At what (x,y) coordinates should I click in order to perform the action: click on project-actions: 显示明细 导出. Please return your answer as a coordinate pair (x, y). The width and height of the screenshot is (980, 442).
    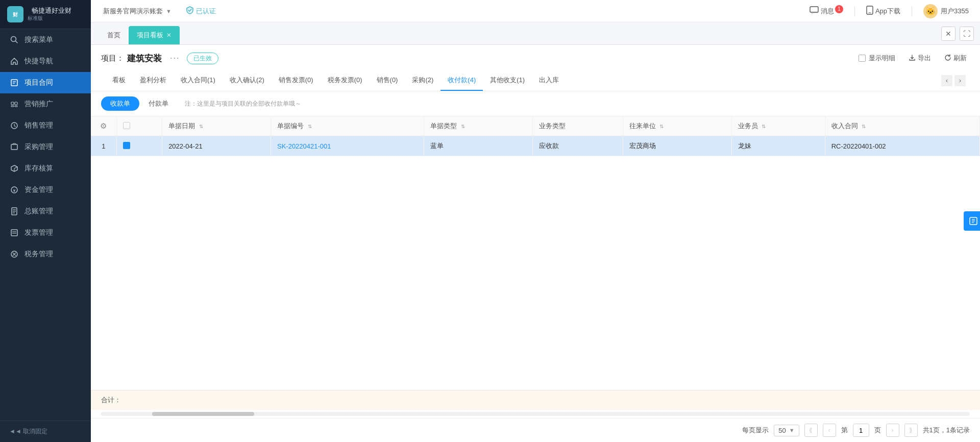
    Looking at the image, I should click on (913, 58).